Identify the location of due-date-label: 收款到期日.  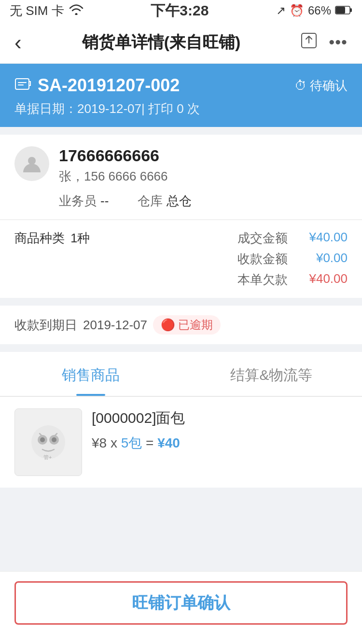
(46, 325).